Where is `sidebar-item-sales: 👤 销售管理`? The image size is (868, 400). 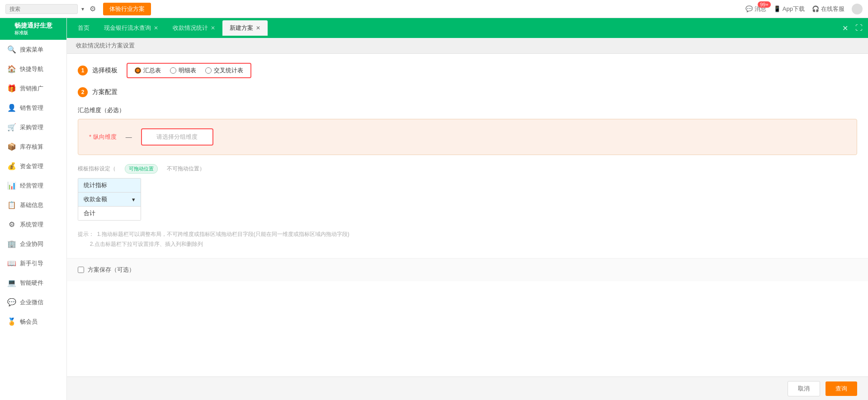 sidebar-item-sales: 👤 销售管理 is located at coordinates (33, 108).